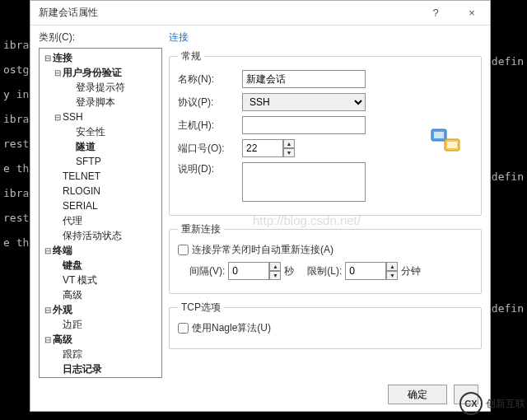 The width and height of the screenshot is (527, 420). Describe the element at coordinates (82, 369) in the screenshot. I see `tree-item-label: 日志记录` at that location.